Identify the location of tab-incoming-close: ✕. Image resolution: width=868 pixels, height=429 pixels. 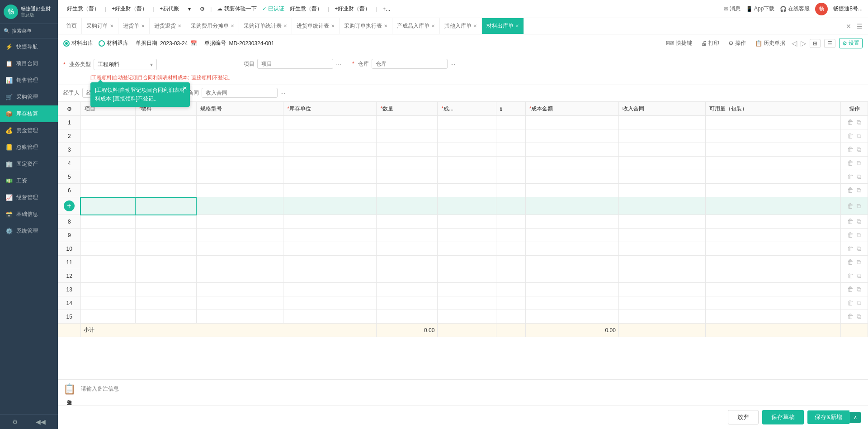
(143, 26).